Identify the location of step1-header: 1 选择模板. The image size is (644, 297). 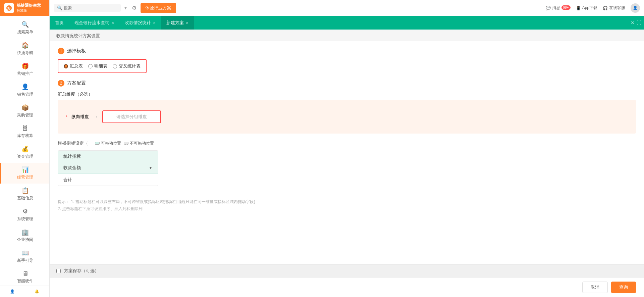
(347, 51).